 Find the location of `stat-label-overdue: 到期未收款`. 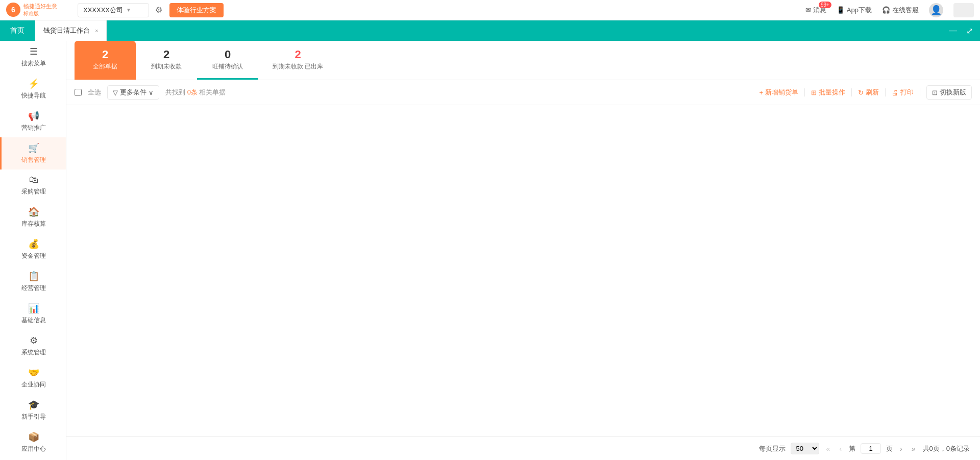

stat-label-overdue: 到期未收款 is located at coordinates (166, 66).